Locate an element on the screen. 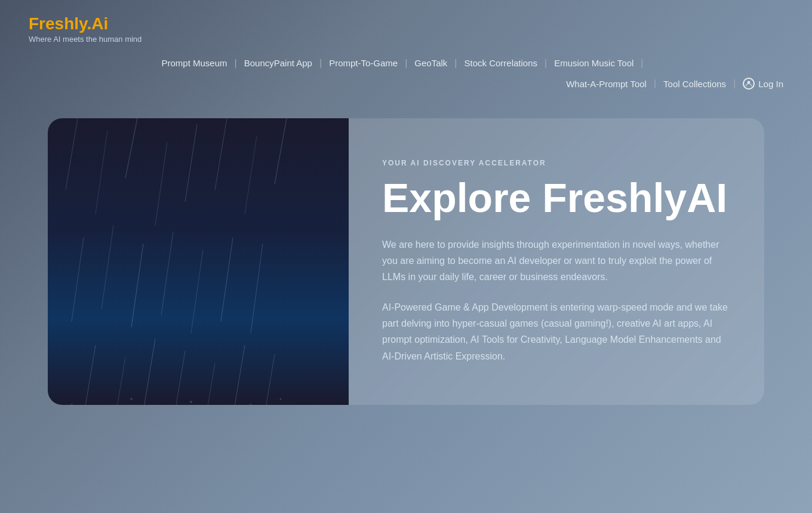  nav-link-what-a-prompt: What-A-Prompt Tool is located at coordinates (607, 84).